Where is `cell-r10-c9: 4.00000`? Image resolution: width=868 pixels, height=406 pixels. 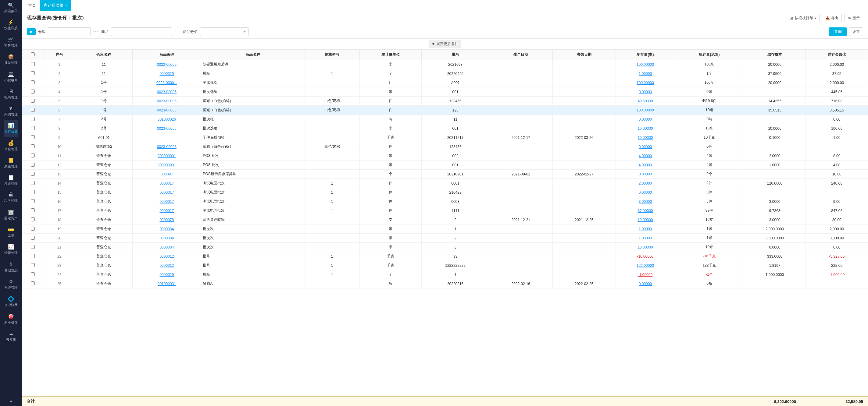
cell-r10-c9: 4.00000 is located at coordinates (645, 156).